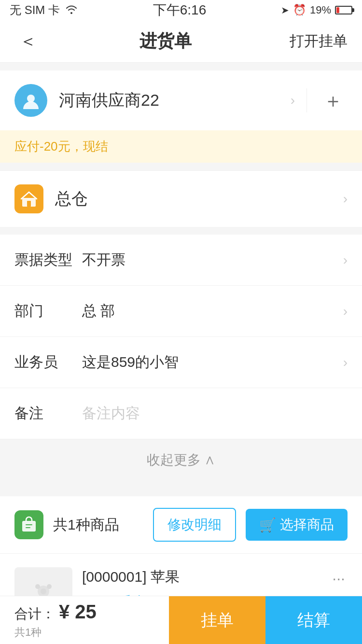 The image size is (362, 644). Describe the element at coordinates (181, 199) in the screenshot. I see `warehouse-row: 总仓 ›` at that location.